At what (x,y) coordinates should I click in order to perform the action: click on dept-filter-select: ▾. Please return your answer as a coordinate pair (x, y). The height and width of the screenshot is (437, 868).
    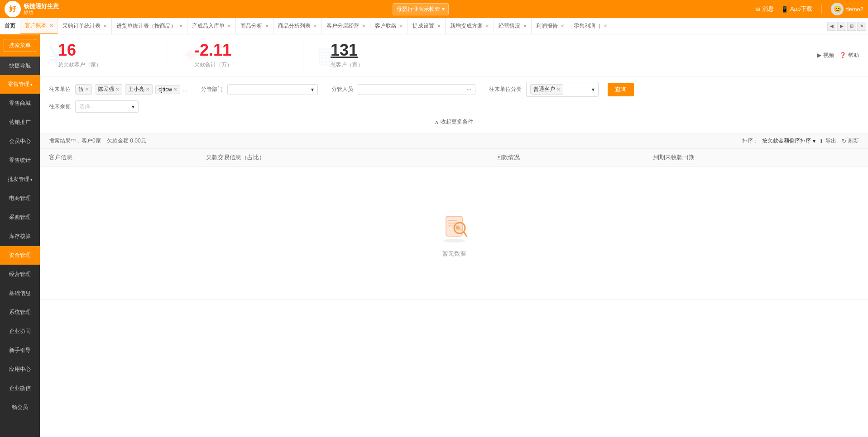
    Looking at the image, I should click on (273, 90).